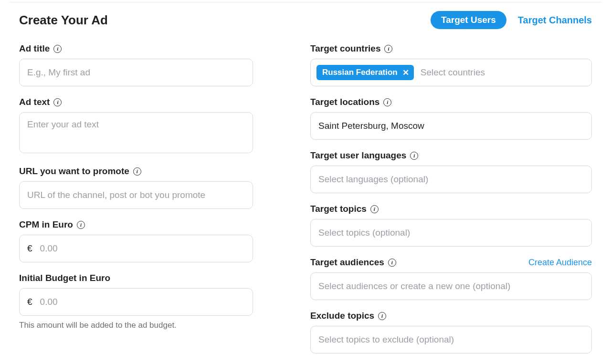  I want to click on target-topics-input: Select topics (optional), so click(451, 233).